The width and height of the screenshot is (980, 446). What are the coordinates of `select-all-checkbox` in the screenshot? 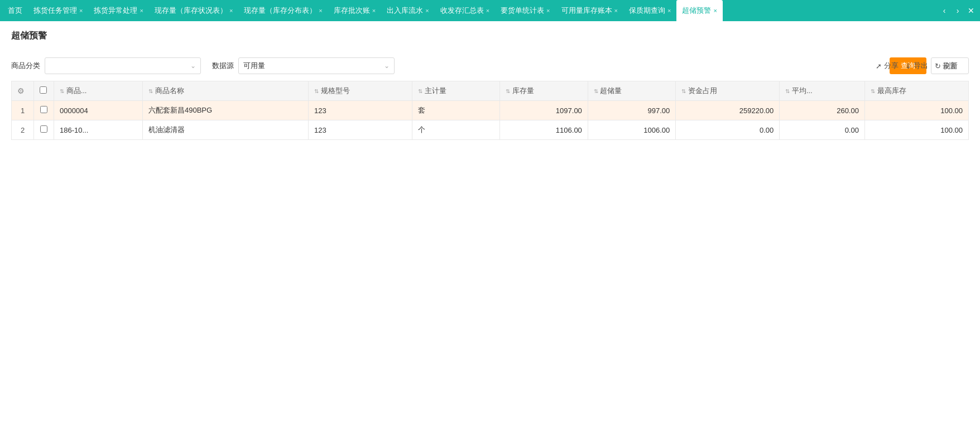 It's located at (44, 90).